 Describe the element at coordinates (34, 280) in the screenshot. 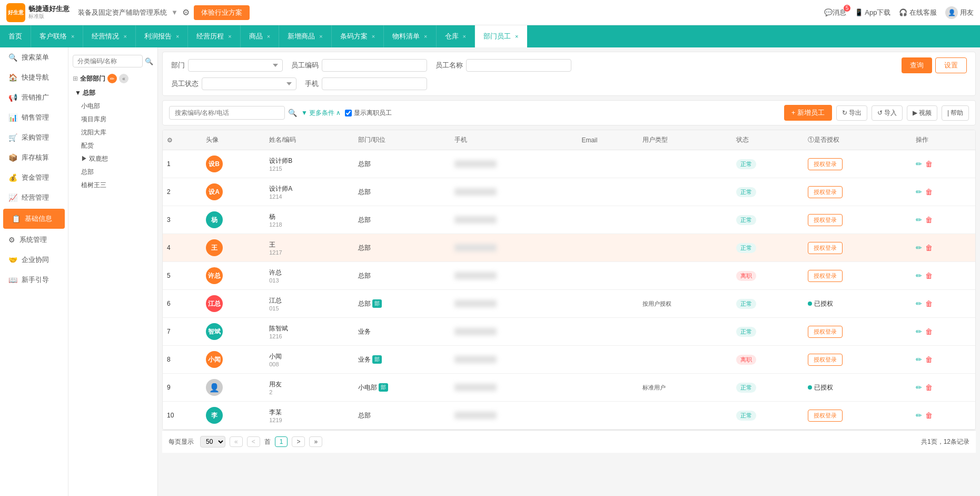

I see `sidebar-item-新手引导: 📖新手引导` at that location.